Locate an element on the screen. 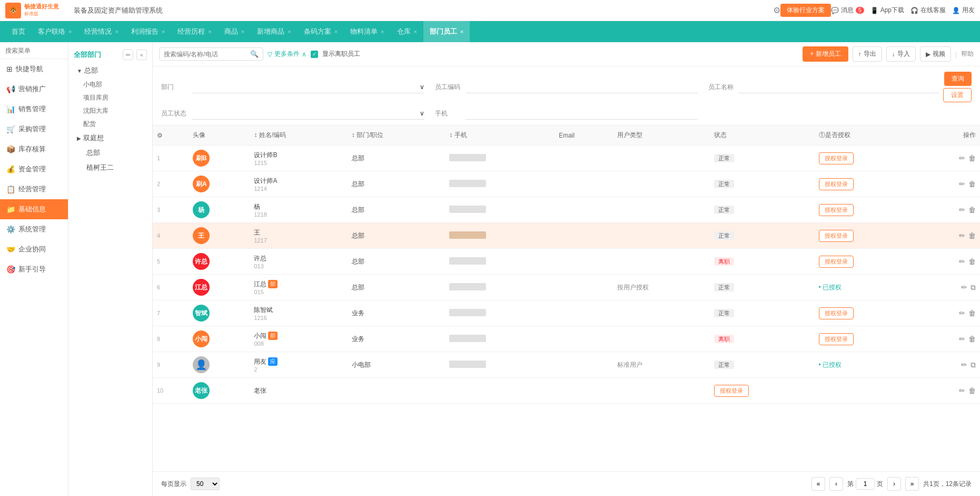  sidebar-item-system: ⚙️ 系统管理 is located at coordinates (34, 229).